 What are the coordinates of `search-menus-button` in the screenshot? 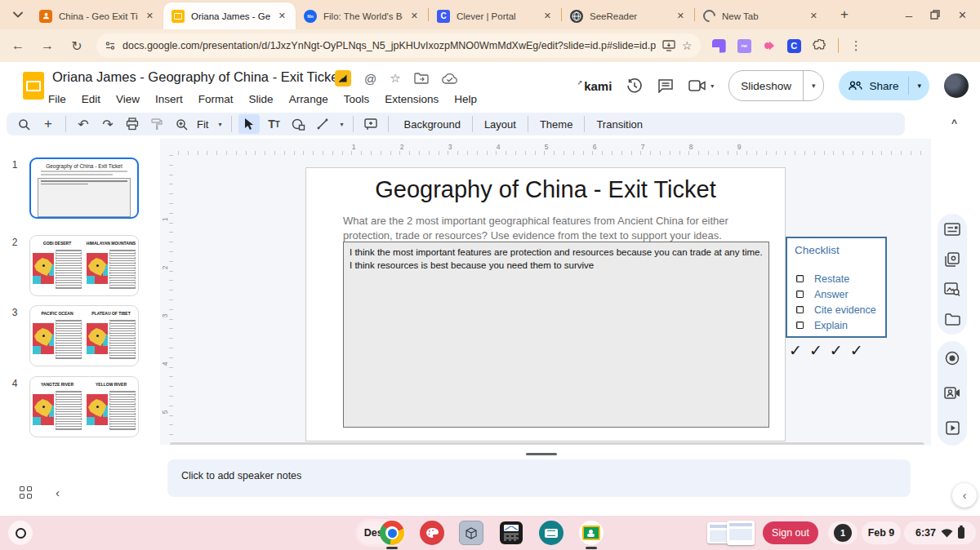 It's located at (24, 124).